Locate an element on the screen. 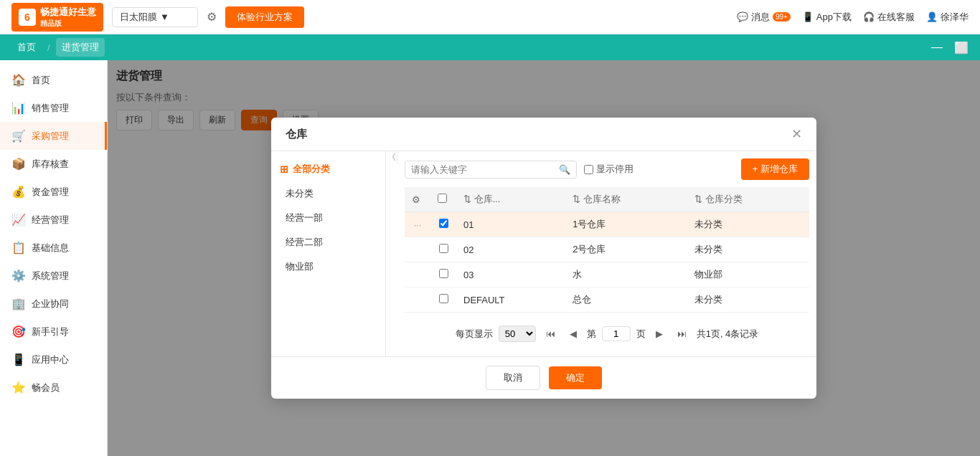 The image size is (980, 456). enterprise-icon: 🏢 is located at coordinates (19, 304).